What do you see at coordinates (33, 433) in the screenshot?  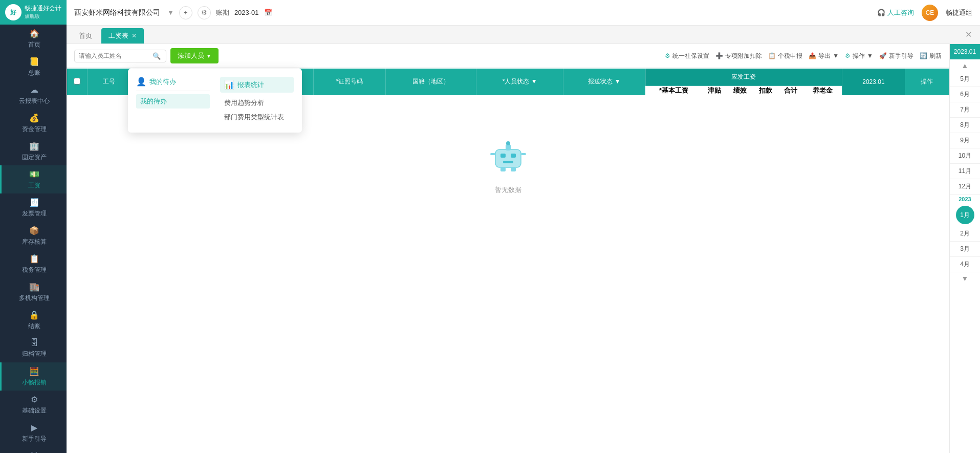 I see `sidebar-item-guide: ▶ 新手引导` at bounding box center [33, 433].